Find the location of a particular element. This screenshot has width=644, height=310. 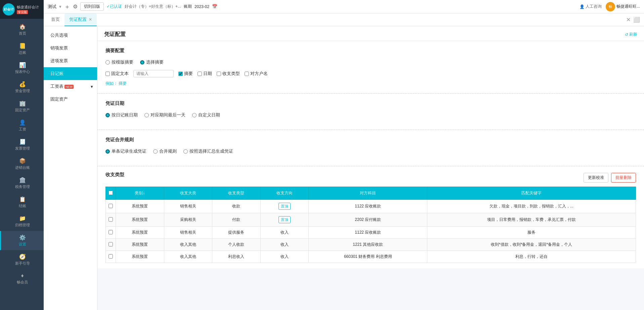

nav-icon: 🏛️ is located at coordinates (23, 180).